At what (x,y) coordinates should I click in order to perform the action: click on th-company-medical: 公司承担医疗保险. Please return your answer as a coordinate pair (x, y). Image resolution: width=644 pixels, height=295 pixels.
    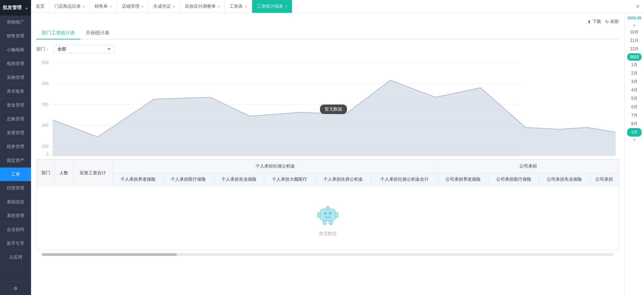
    Looking at the image, I should click on (514, 179).